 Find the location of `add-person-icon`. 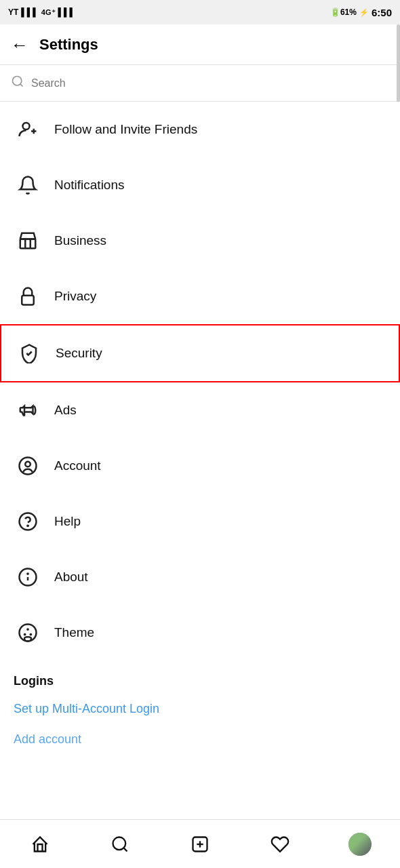

add-person-icon is located at coordinates (28, 130).